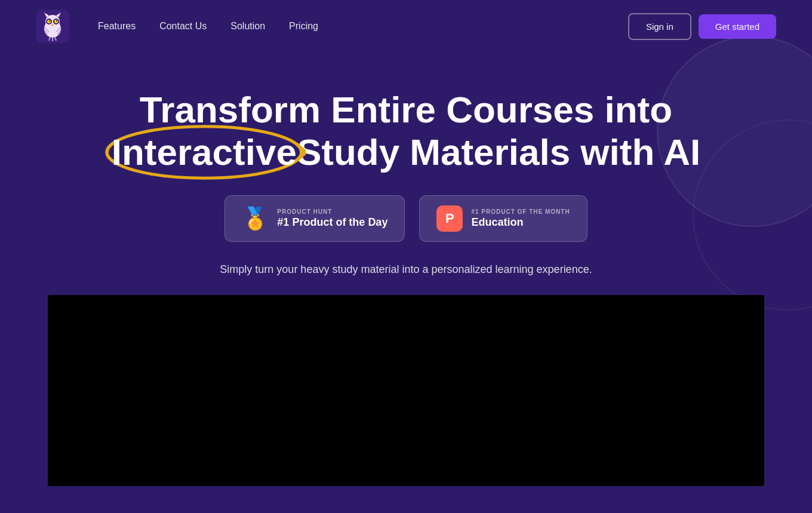 Image resolution: width=812 pixels, height=513 pixels. What do you see at coordinates (204, 152) in the screenshot?
I see `interactive-word-text: Interactive` at bounding box center [204, 152].